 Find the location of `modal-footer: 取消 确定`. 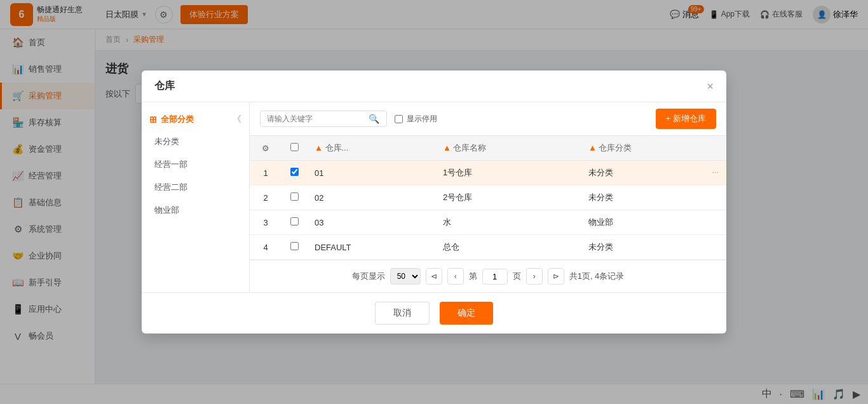

modal-footer: 取消 确定 is located at coordinates (434, 313).